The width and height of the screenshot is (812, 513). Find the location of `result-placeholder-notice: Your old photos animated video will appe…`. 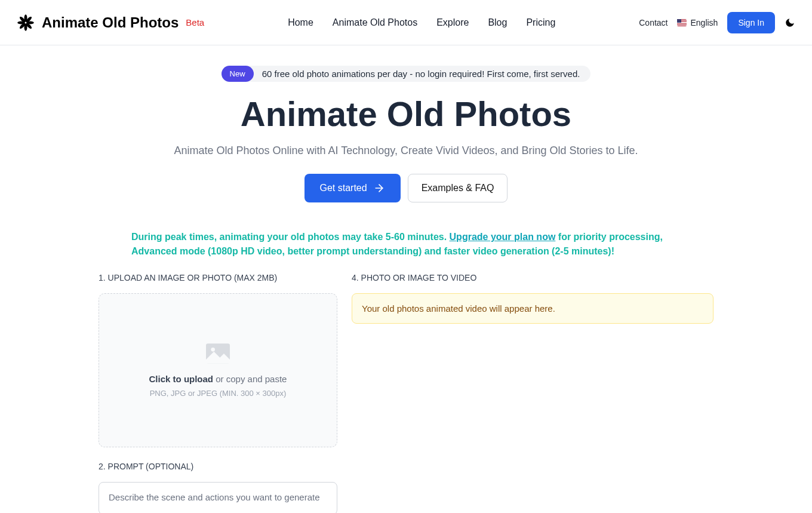

result-placeholder-notice: Your old photos animated video will appe… is located at coordinates (533, 308).